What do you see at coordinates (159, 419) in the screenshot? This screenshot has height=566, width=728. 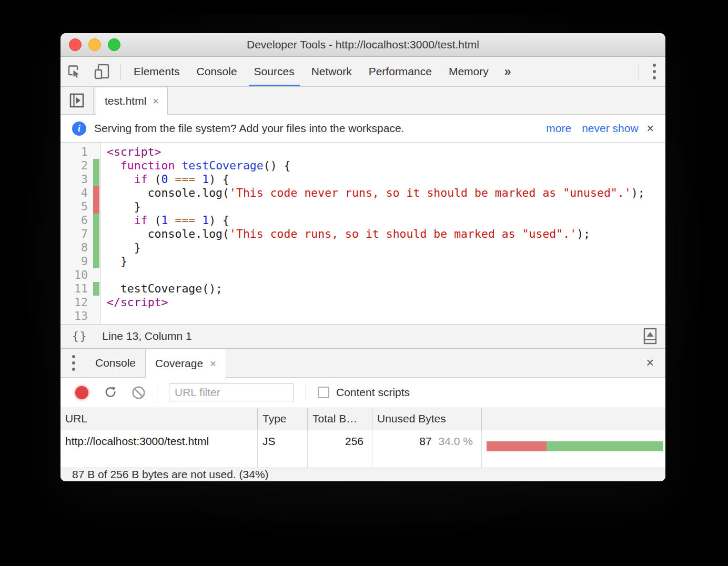 I see `column-header-url: URL` at bounding box center [159, 419].